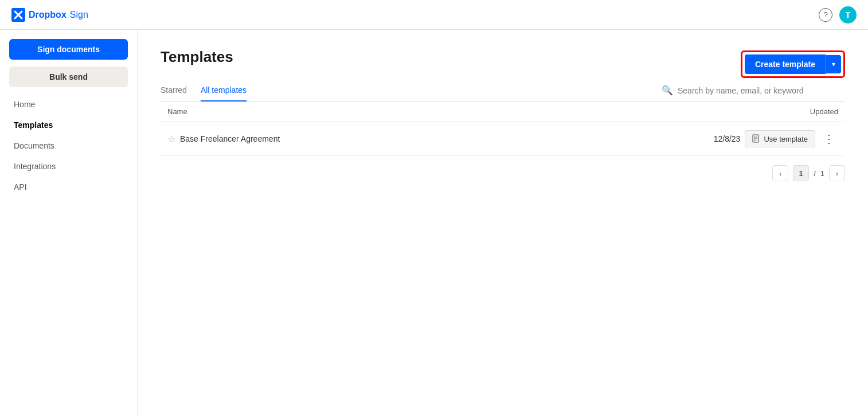  What do you see at coordinates (503, 139) in the screenshot?
I see `table-row: ☆ Base Freelancer Agreement 12/8/23` at bounding box center [503, 139].